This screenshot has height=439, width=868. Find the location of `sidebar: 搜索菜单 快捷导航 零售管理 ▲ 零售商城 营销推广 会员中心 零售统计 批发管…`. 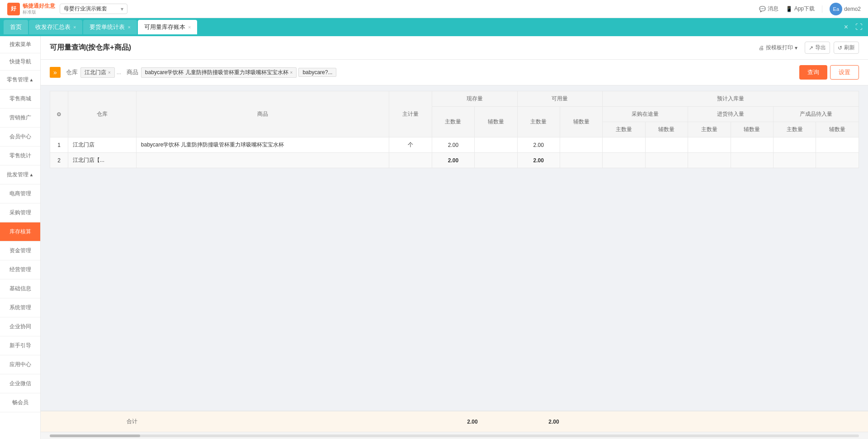

sidebar: 搜索菜单 快捷导航 零售管理 ▲ 零售商城 营销推广 会员中心 零售统计 批发管… is located at coordinates (20, 238).